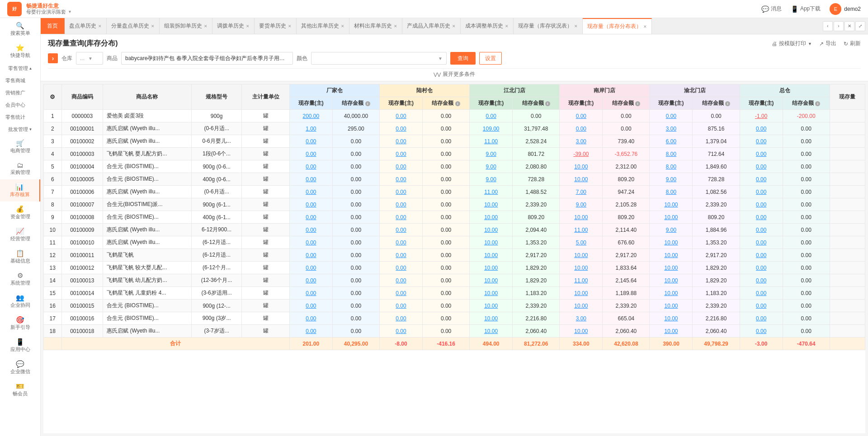 This screenshot has height=436, width=868. Describe the element at coordinates (133, 26) in the screenshot. I see `tab-sub-inventory: 分量盘点单历史 ✕` at that location.